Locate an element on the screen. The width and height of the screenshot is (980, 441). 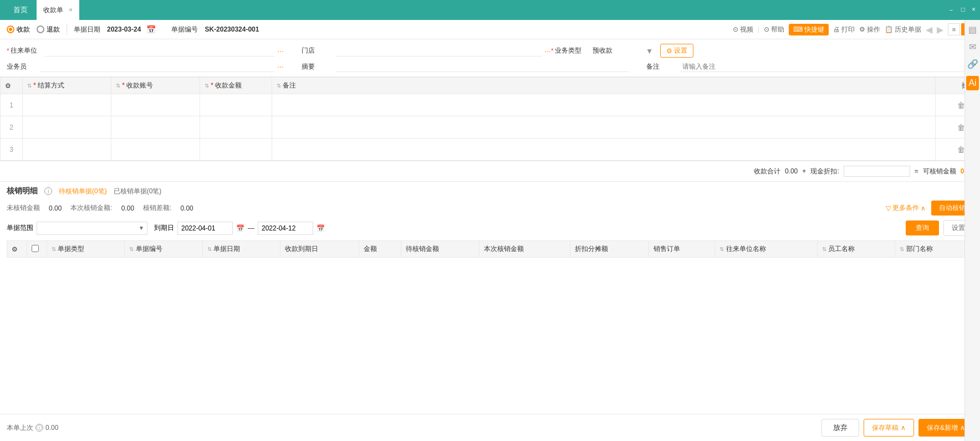
wth-num-label: 单据编号 is located at coordinates (149, 249).